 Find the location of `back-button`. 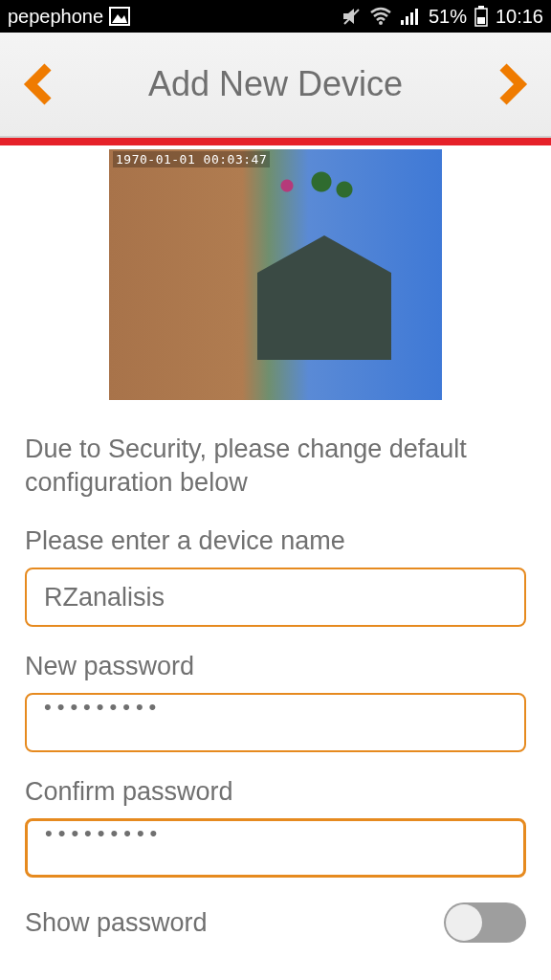

back-button is located at coordinates (40, 84).